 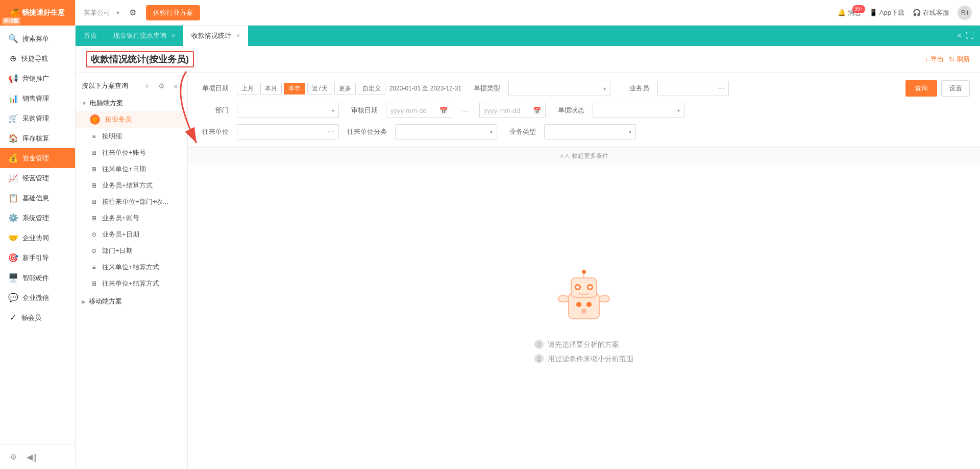 What do you see at coordinates (849, 13) in the screenshot?
I see `message-btn: 🔔 消息 99+` at bounding box center [849, 13].